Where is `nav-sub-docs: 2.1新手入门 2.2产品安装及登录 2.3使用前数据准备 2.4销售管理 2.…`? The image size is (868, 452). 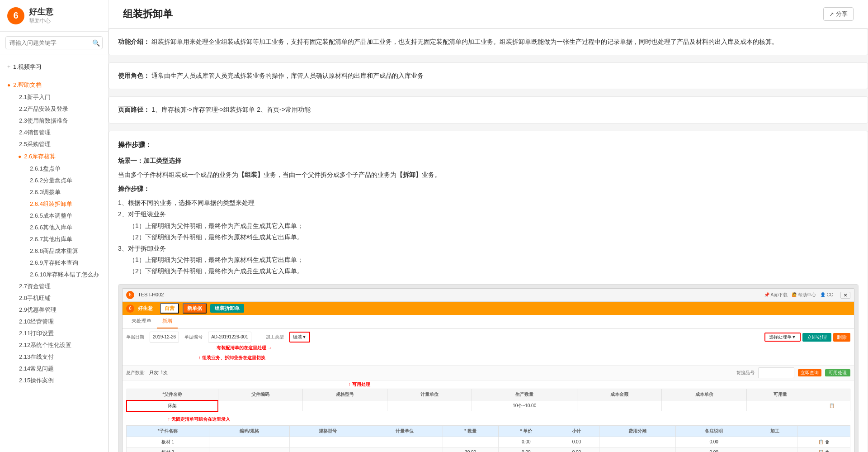 nav-sub-docs: 2.1新手入门 2.2产品安装及登录 2.3使用前数据准备 2.4销售管理 2.… is located at coordinates (54, 239).